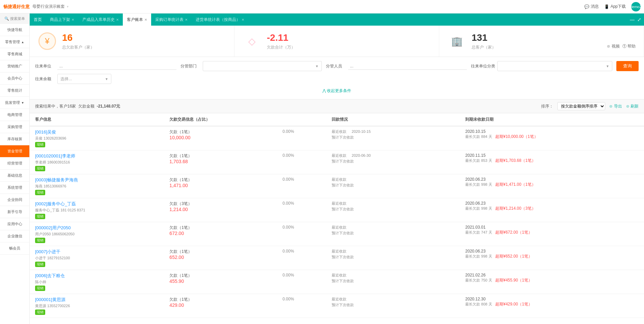 This screenshot has height=324, width=644. I want to click on customer-name: [0007]小进干, so click(97, 252).